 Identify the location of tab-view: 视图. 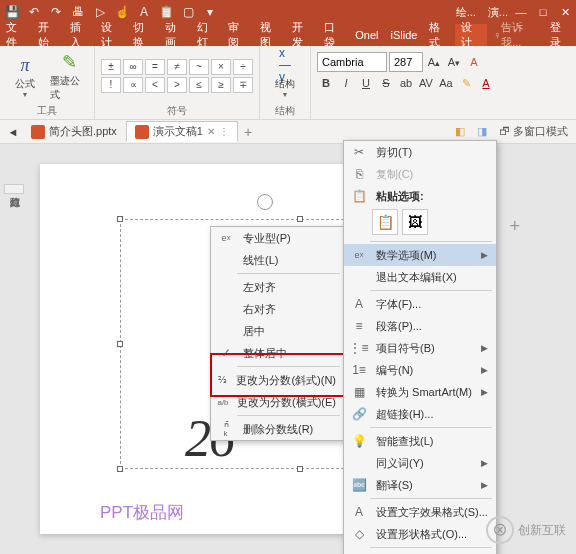
(270, 35).